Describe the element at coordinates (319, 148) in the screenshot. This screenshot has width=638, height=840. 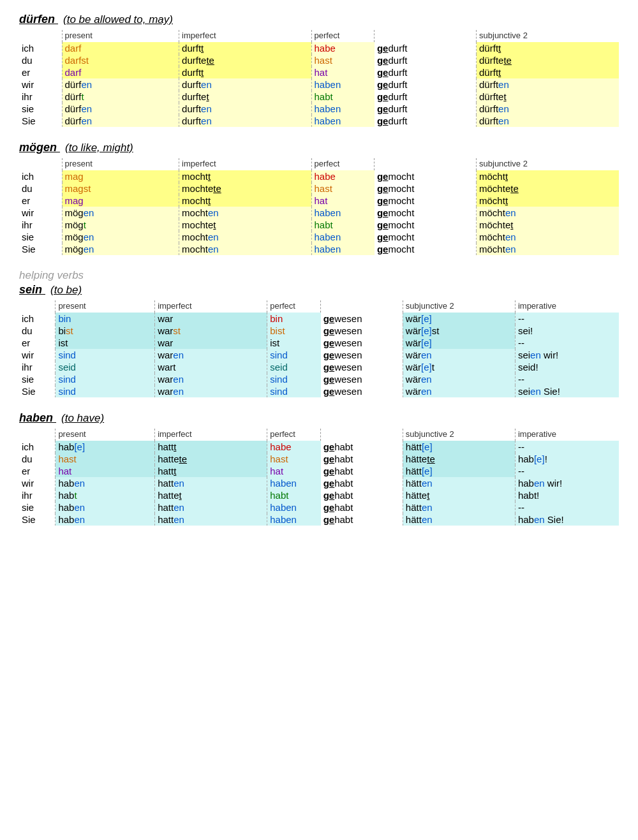
I see `verb-title: mögen (to like, might)` at that location.